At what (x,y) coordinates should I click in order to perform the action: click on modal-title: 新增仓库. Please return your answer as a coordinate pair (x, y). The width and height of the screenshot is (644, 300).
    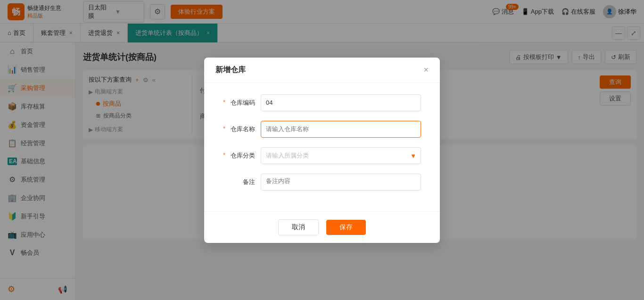
    Looking at the image, I should click on (231, 70).